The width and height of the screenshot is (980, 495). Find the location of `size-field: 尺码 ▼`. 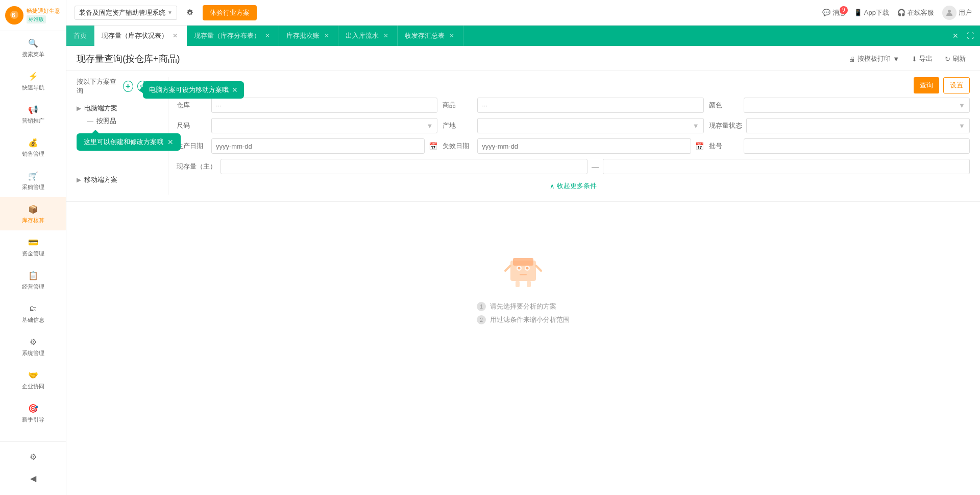

size-field: 尺码 ▼ is located at coordinates (307, 126).